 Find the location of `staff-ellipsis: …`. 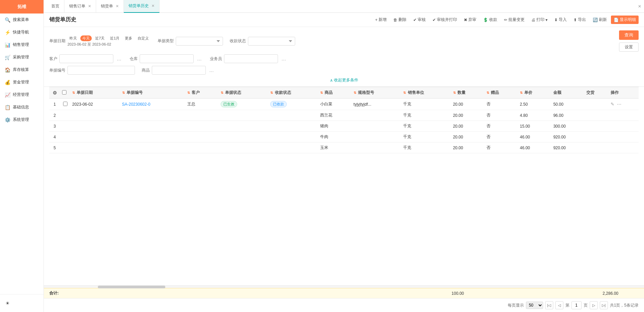

staff-ellipsis: … is located at coordinates (284, 59).